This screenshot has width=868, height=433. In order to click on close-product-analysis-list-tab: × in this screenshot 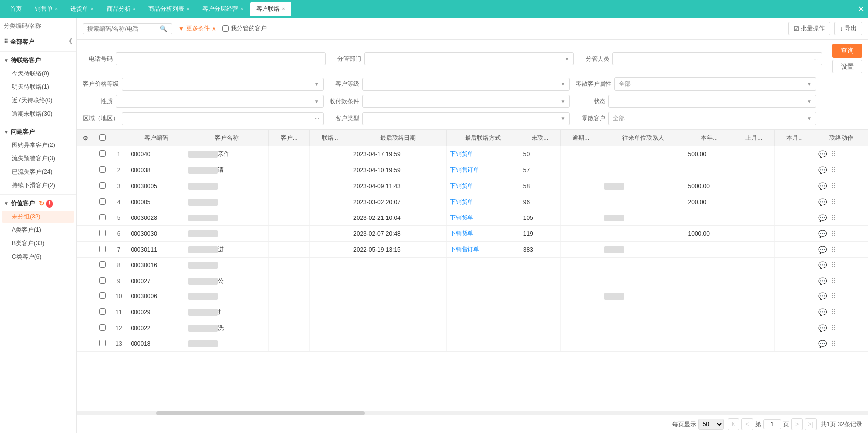, I will do `click(188, 9)`.